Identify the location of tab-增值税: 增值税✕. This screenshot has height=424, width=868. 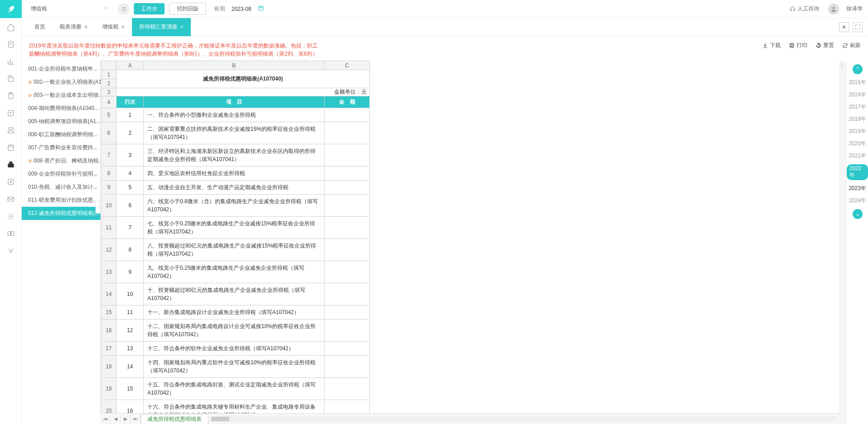
(113, 27).